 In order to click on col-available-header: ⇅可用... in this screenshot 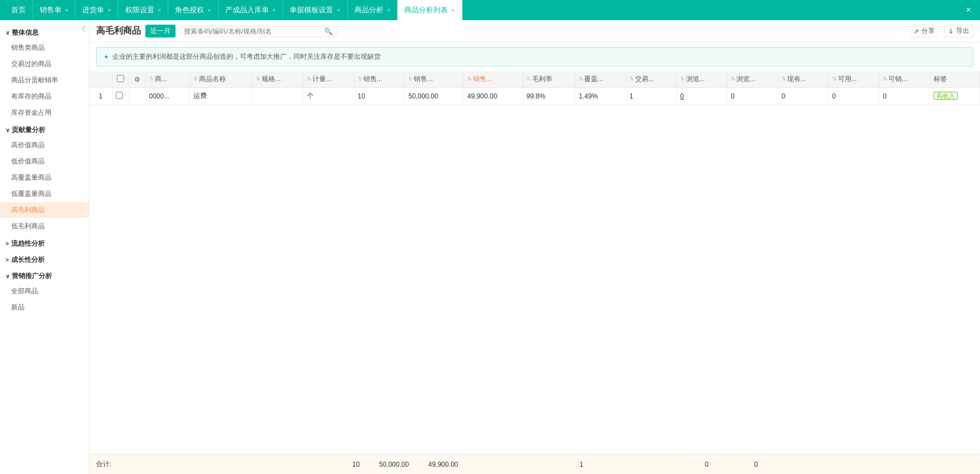, I will do `click(854, 79)`.